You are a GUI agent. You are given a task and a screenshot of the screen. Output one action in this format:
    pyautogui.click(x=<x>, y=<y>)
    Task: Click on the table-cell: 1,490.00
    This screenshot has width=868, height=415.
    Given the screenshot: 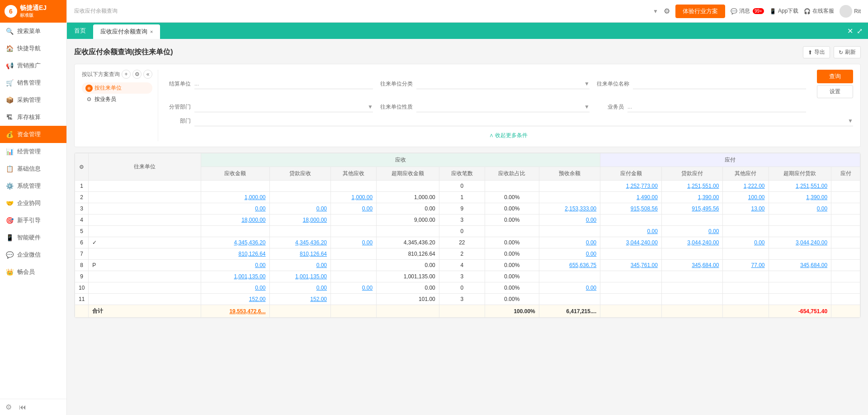 What is the action you would take?
    pyautogui.click(x=631, y=197)
    